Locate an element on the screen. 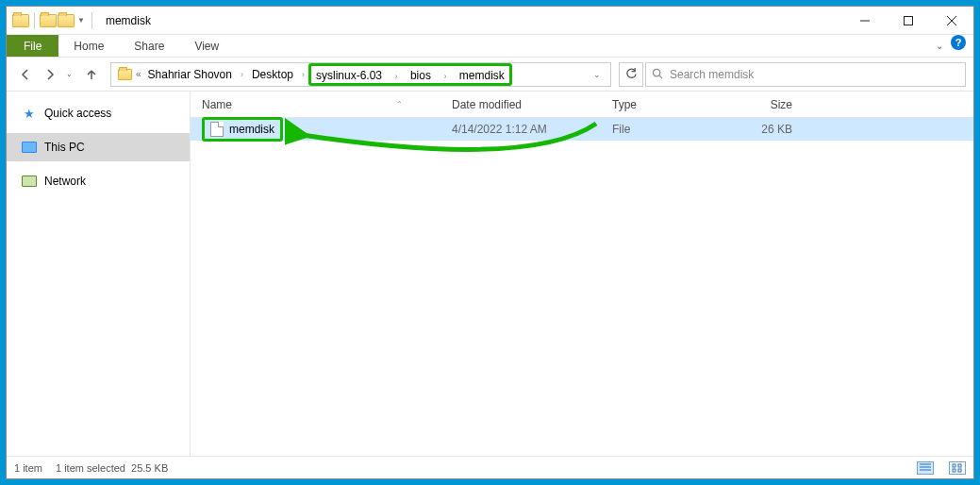 This screenshot has width=980, height=485. folder-icon is located at coordinates (125, 75).